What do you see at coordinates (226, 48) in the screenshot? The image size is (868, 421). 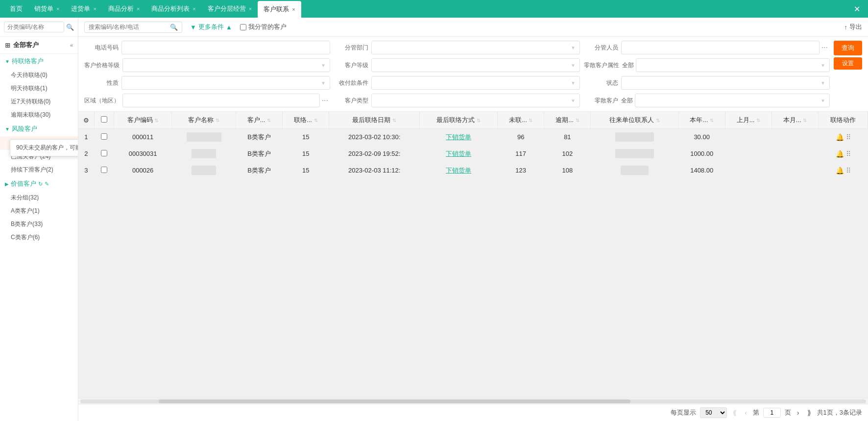 I see `phone-input` at bounding box center [226, 48].